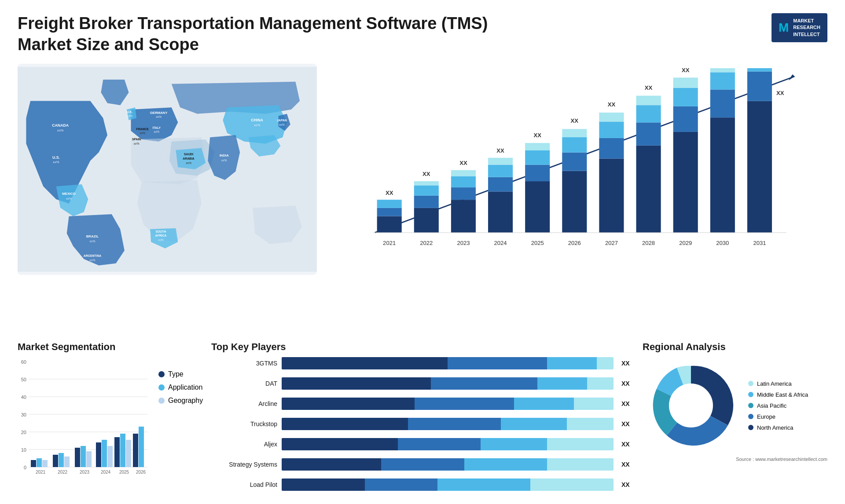 The image size is (845, 504). What do you see at coordinates (422, 464) in the screenshot?
I see `player-row: Strategy Systems XX` at bounding box center [422, 464].